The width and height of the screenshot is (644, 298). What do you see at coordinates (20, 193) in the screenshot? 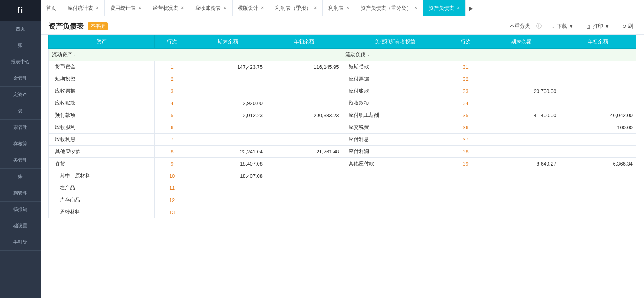
I see `sidebar-item-archive: 档管理` at bounding box center [20, 193].